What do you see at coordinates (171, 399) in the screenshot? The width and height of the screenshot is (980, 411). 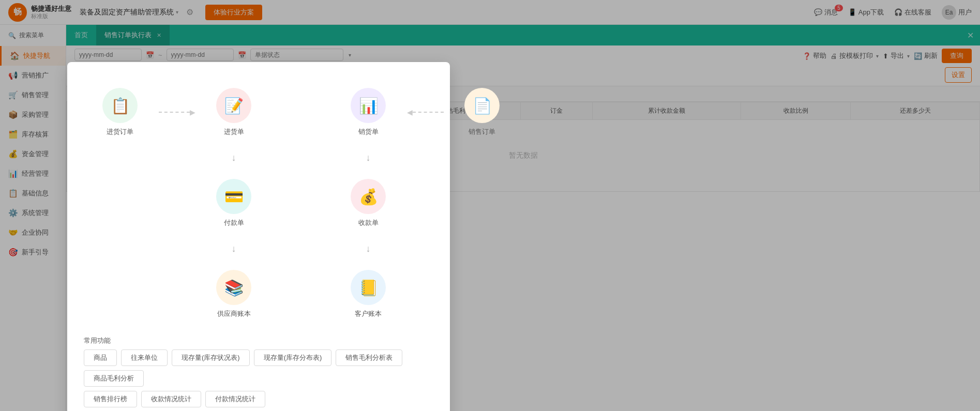 I see `func-btn-receipt-stats: 收款情况统计` at bounding box center [171, 399].